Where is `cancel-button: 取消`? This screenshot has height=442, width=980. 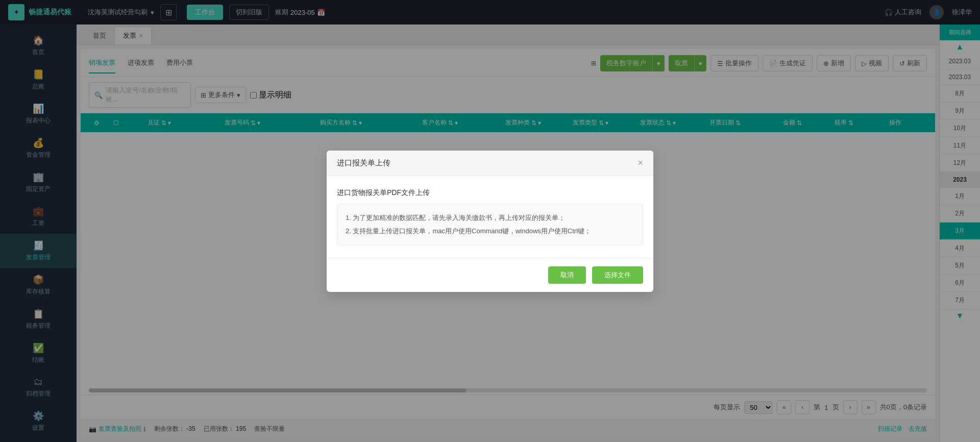 cancel-button: 取消 is located at coordinates (567, 275).